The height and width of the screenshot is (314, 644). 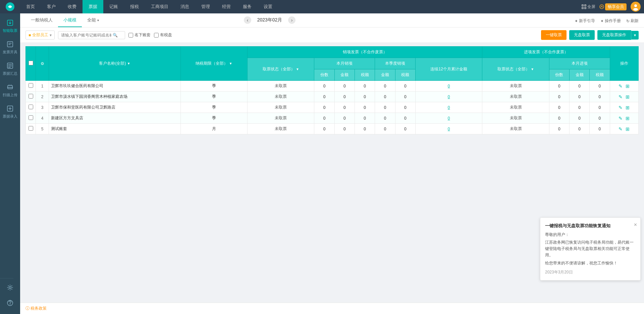 What do you see at coordinates (301, 7) in the screenshot?
I see `main-nav: 首页 客户 收费 票据 记账 报税 工商项目 消息 管理 经营 服务 设置` at bounding box center [301, 7].